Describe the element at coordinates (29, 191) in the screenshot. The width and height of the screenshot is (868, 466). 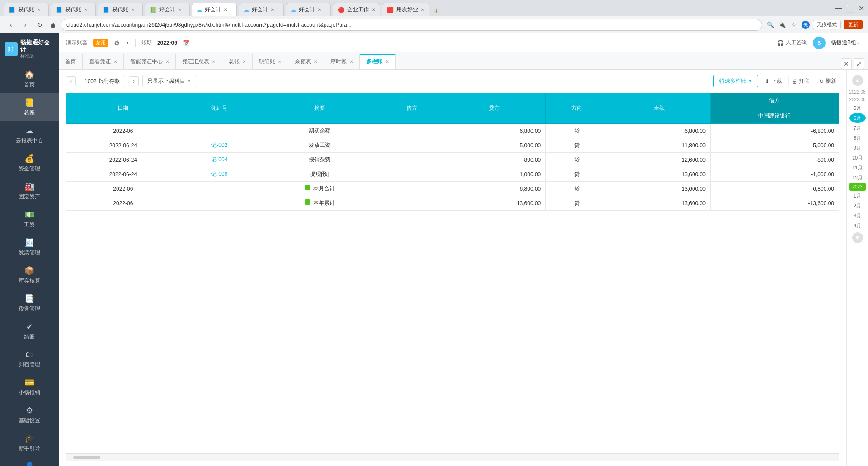
I see `sidebar-item-assets: 🏭 固定资产` at that location.